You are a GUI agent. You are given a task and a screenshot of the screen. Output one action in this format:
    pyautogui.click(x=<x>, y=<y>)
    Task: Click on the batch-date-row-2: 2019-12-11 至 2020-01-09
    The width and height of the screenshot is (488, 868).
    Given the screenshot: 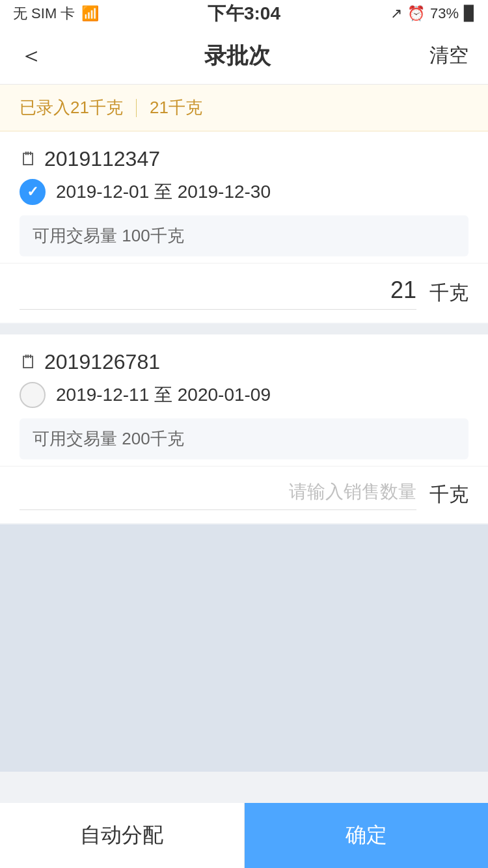 What is the action you would take?
    pyautogui.click(x=244, y=395)
    